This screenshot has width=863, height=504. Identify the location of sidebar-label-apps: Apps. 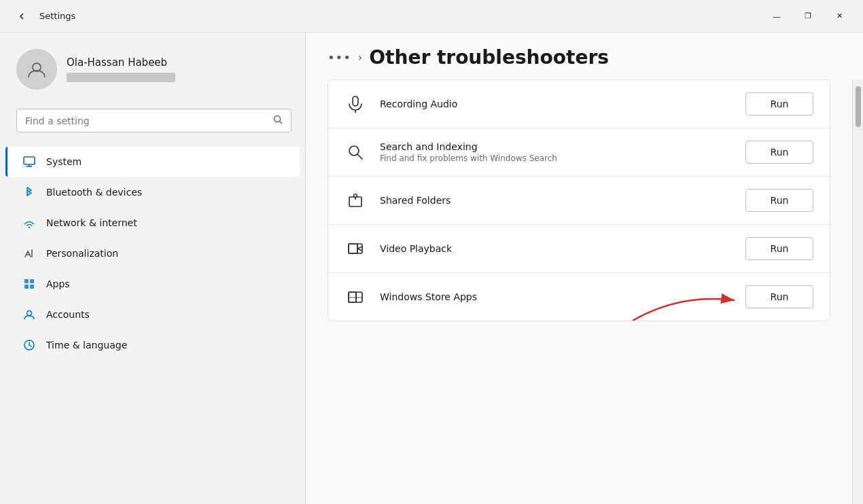
(58, 284).